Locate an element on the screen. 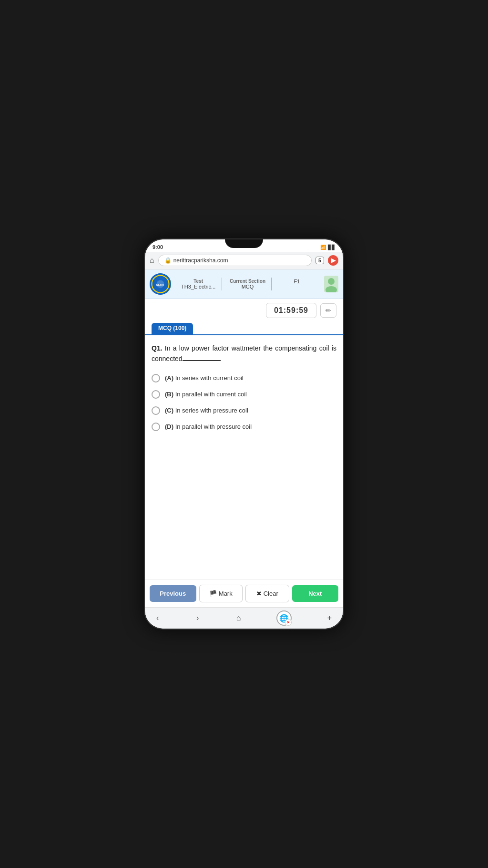 This screenshot has width=488, height=868. question-number: Q1. is located at coordinates (157, 348).